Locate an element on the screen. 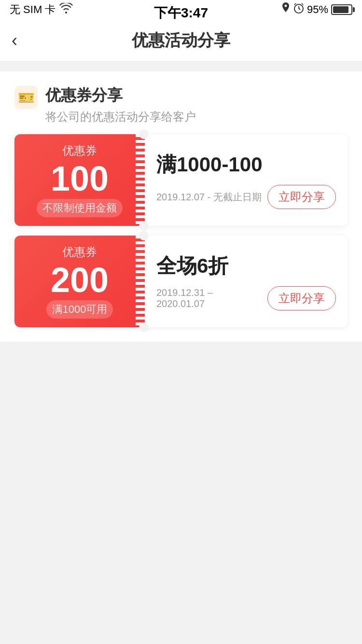  coupon-name: 满1000-100 is located at coordinates (246, 165).